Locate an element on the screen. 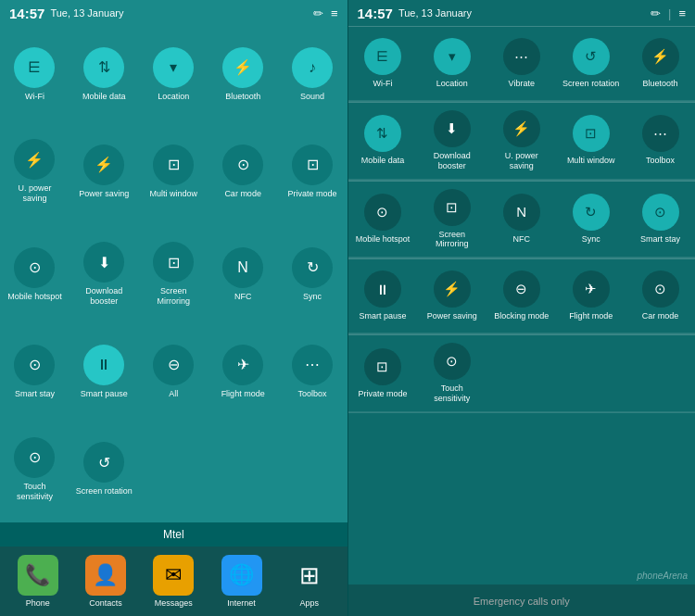  right-icon-flight-mode: ✈ is located at coordinates (591, 289).